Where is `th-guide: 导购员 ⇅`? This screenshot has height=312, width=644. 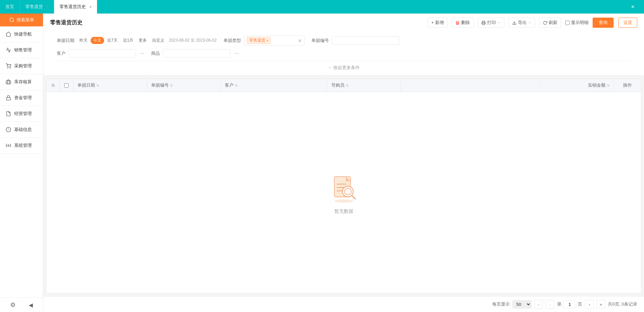 th-guide: 导购员 ⇅ is located at coordinates (364, 85).